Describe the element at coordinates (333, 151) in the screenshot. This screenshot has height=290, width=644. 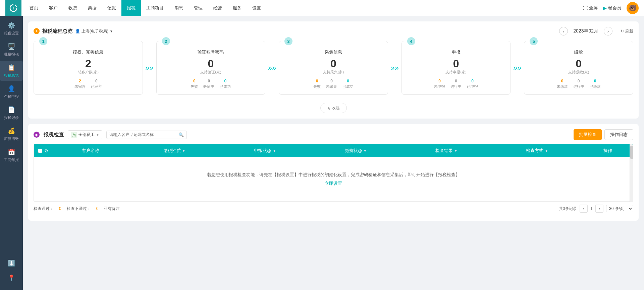
I see `table-header-row: ⚙ 客户名称 纳税性质 ▼` at that location.